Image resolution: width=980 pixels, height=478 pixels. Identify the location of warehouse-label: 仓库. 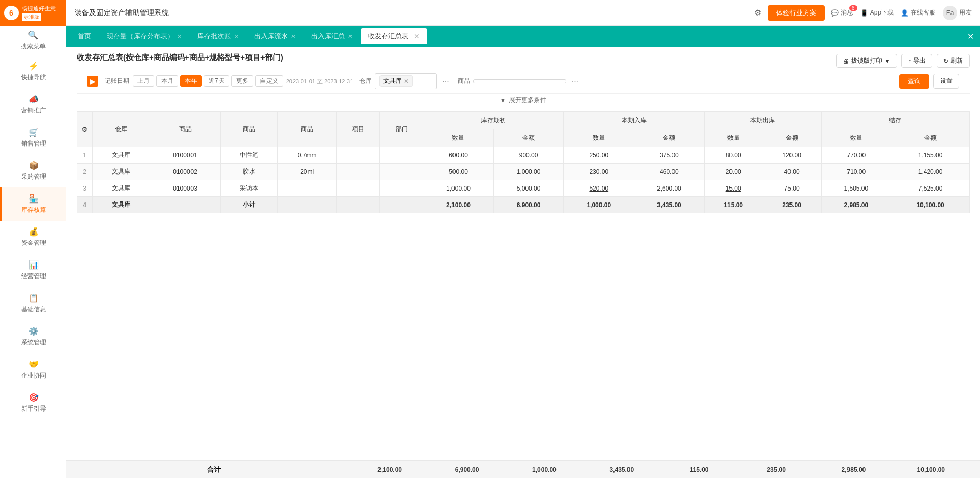
(365, 81).